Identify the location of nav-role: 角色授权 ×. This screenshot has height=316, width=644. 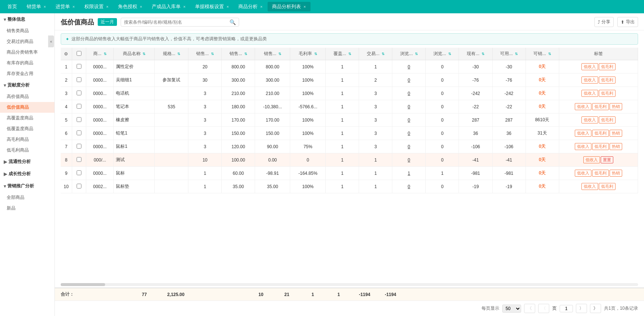
(130, 7).